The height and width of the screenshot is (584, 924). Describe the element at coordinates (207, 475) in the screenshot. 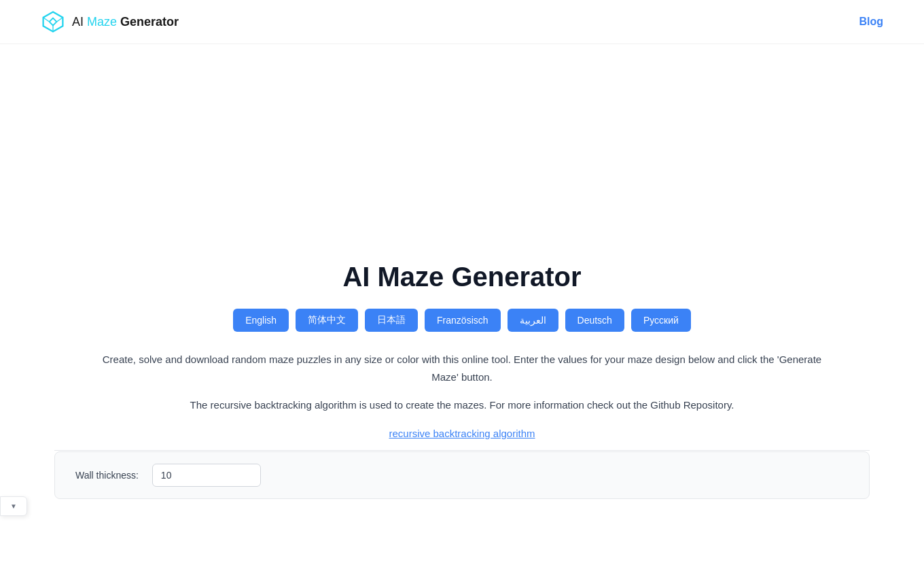

I see `wall-thickness-input` at that location.